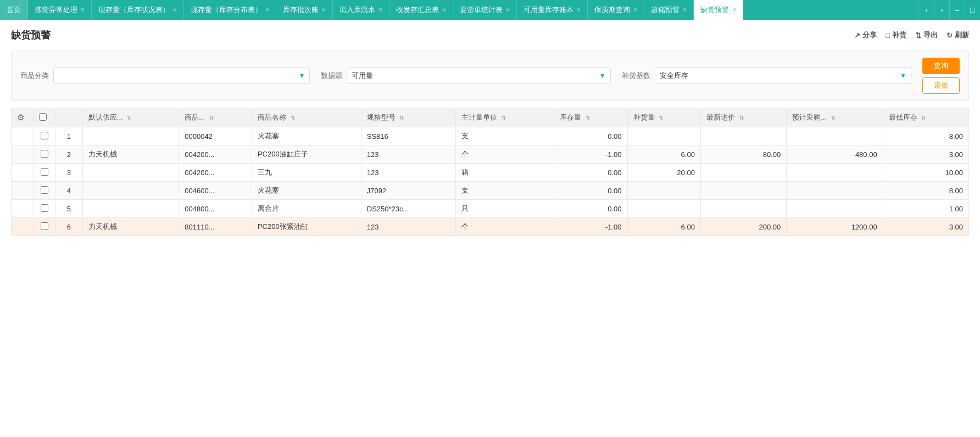 This screenshot has height=437, width=980. What do you see at coordinates (60, 10) in the screenshot?
I see `tab-abnormal: 拣货异常处理 ×` at bounding box center [60, 10].